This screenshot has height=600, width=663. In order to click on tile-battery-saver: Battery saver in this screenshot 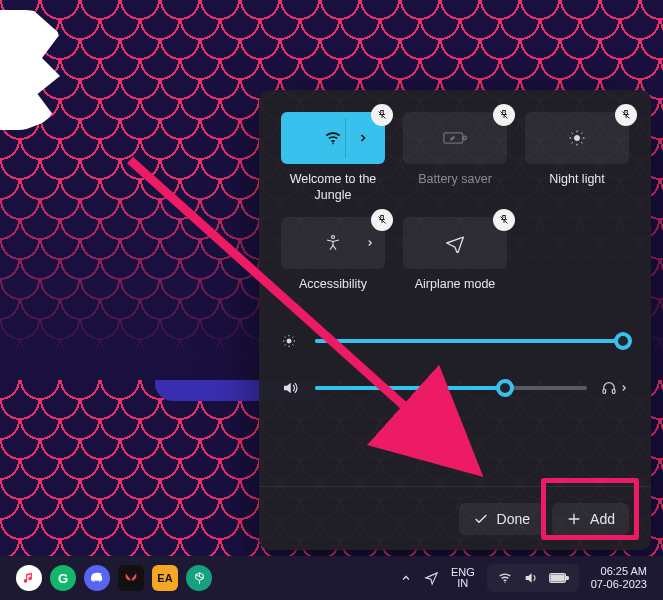, I will do `click(455, 158)`.